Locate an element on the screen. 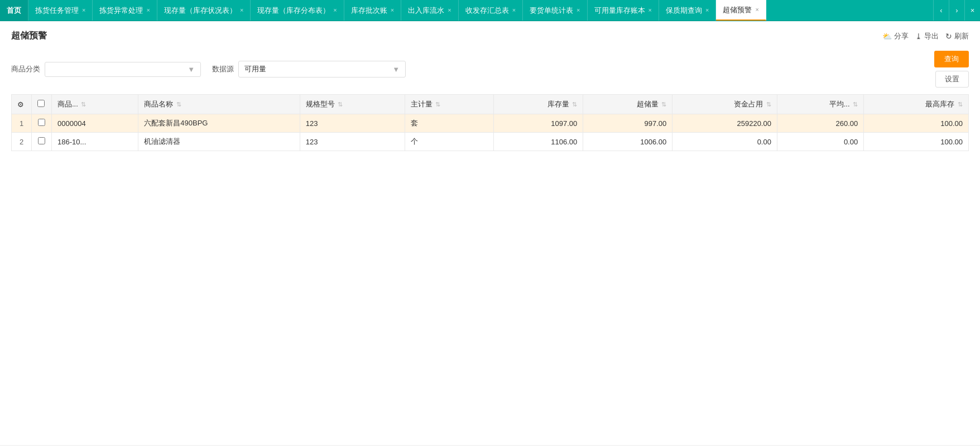 Image resolution: width=980 pixels, height=446 pixels. header-actions: ⛅ 分享 ⤓ 导出 ↻ 刷新 is located at coordinates (925, 36).